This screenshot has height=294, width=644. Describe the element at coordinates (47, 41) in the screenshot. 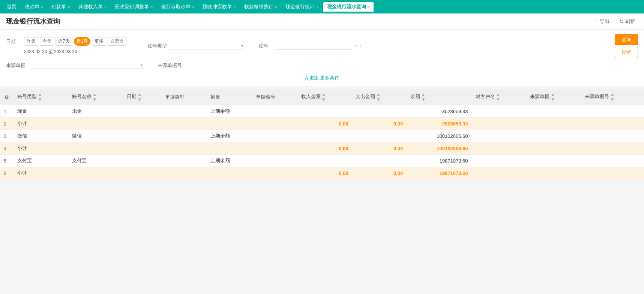

I see `date-filter-btn: 今天` at that location.